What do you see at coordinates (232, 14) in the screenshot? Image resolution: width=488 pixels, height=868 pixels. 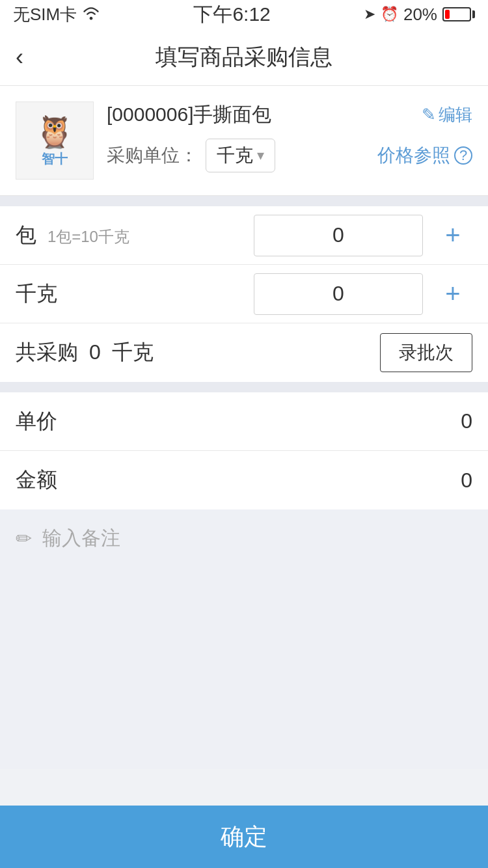 I see `status-time: 下午6:12` at bounding box center [232, 14].